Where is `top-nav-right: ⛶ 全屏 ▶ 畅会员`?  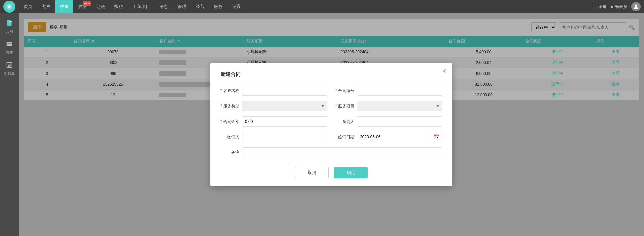 top-nav-right: ⛶ 全屏 ▶ 畅会员 is located at coordinates (617, 7).